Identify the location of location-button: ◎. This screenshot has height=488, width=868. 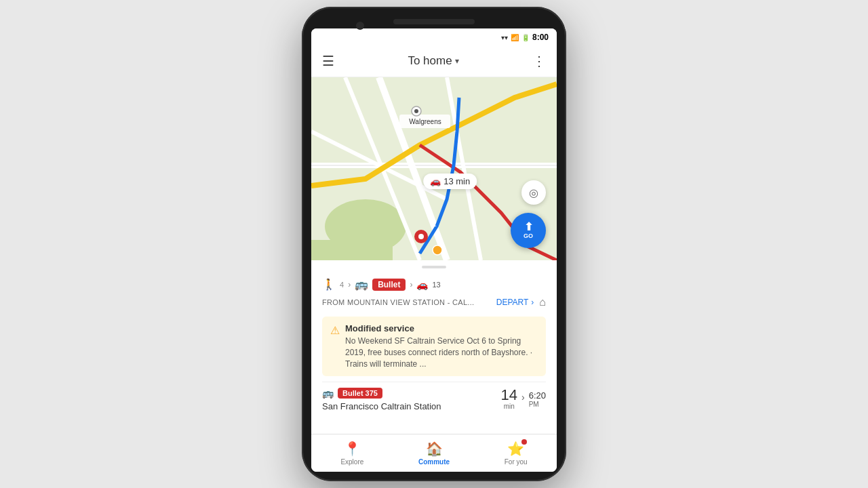
(534, 192).